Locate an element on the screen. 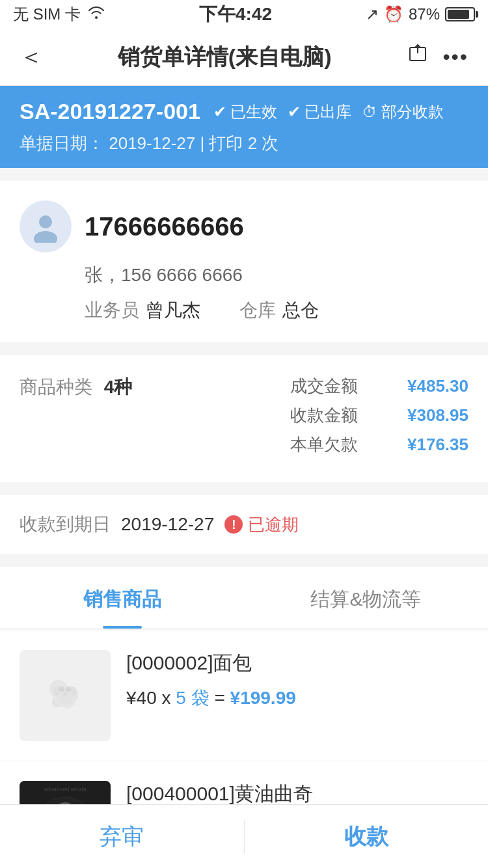 Image resolution: width=488 pixels, height=868 pixels. product-price-1: ¥40 x 5 袋 = ¥199.99 is located at coordinates (297, 698).